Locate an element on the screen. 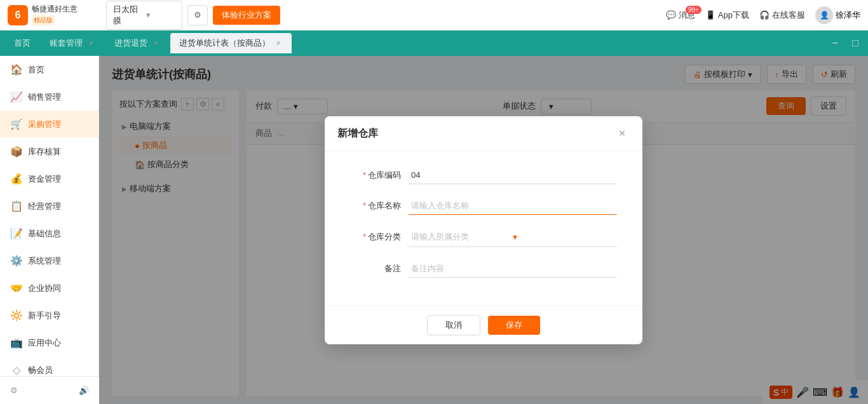 The width and height of the screenshot is (868, 404). settings-button: ⚙ is located at coordinates (198, 15).